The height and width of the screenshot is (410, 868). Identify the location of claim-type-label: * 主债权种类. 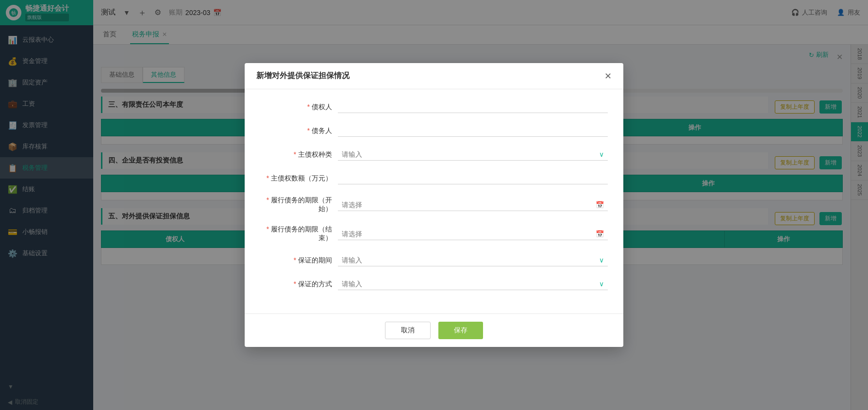
(299, 155).